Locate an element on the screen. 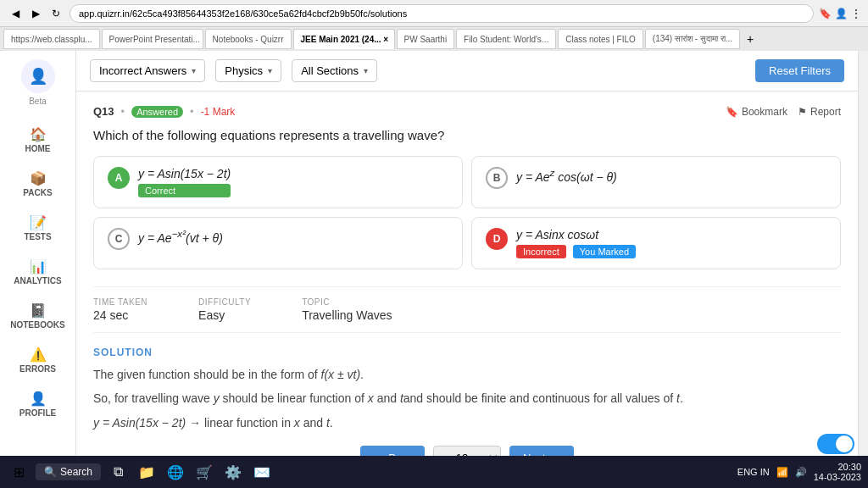  option-b: B y = Aez cos(ωt − θ) is located at coordinates (656, 182).